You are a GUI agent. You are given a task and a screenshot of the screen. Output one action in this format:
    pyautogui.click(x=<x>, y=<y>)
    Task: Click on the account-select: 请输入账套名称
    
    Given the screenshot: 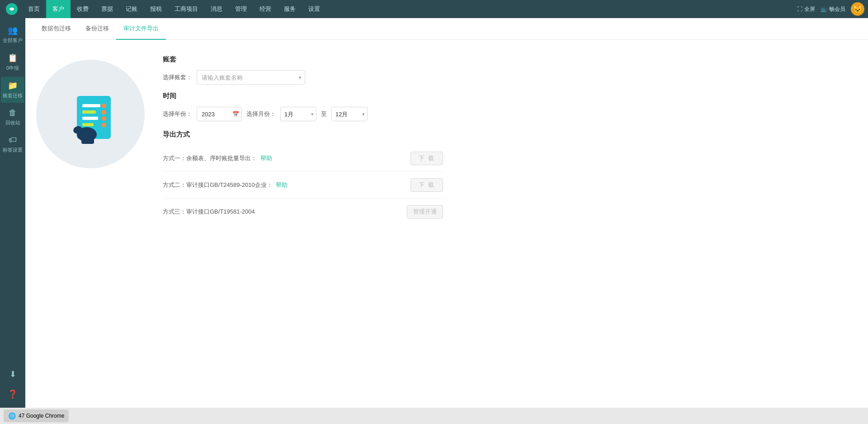 What is the action you would take?
    pyautogui.click(x=251, y=77)
    